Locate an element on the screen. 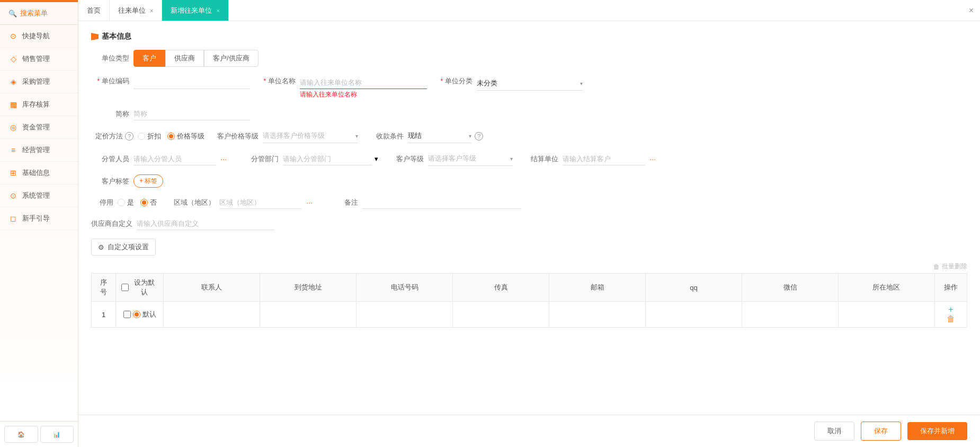 This screenshot has width=980, height=447. unit-category-value: 未分类 is located at coordinates (528, 83).